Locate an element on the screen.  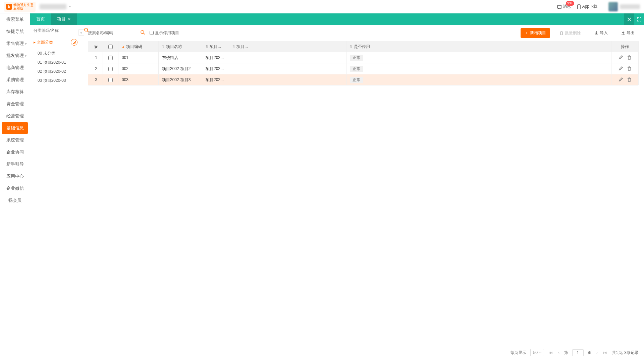
search-input is located at coordinates (114, 33).